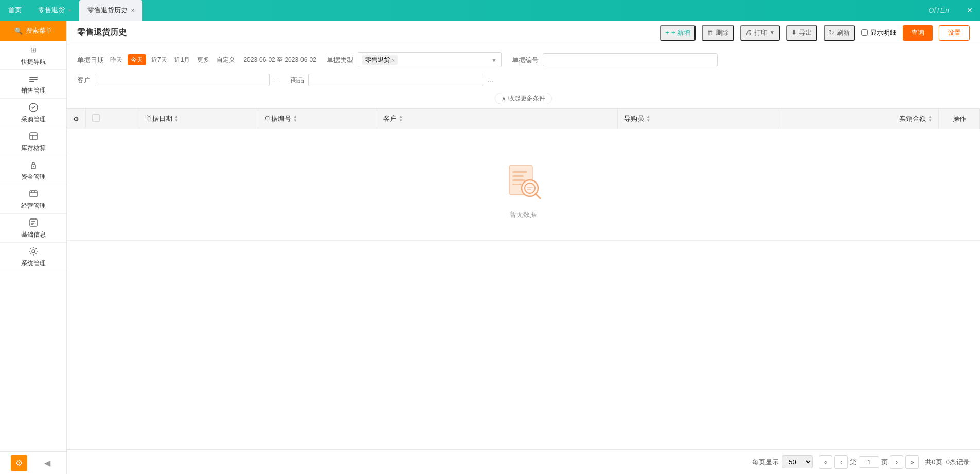 This screenshot has height=474, width=980. Describe the element at coordinates (159, 119) in the screenshot. I see `col-date-label: 单据日期` at that location.